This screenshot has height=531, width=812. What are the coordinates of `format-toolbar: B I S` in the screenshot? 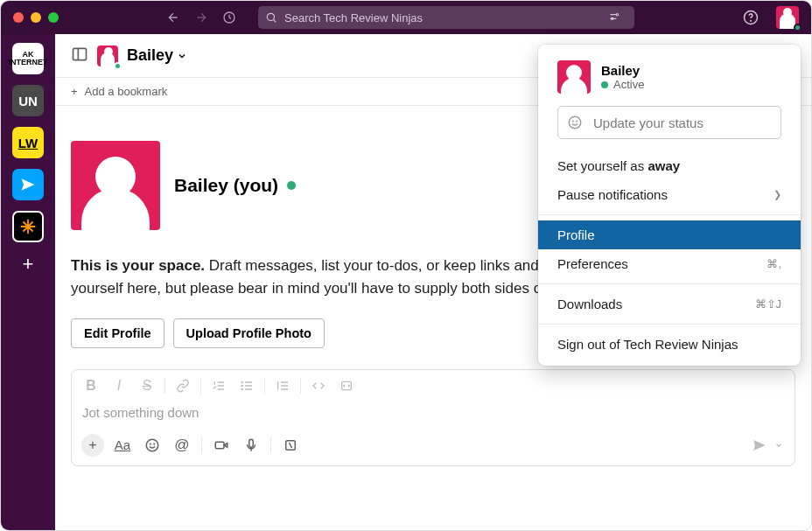 It's located at (433, 386).